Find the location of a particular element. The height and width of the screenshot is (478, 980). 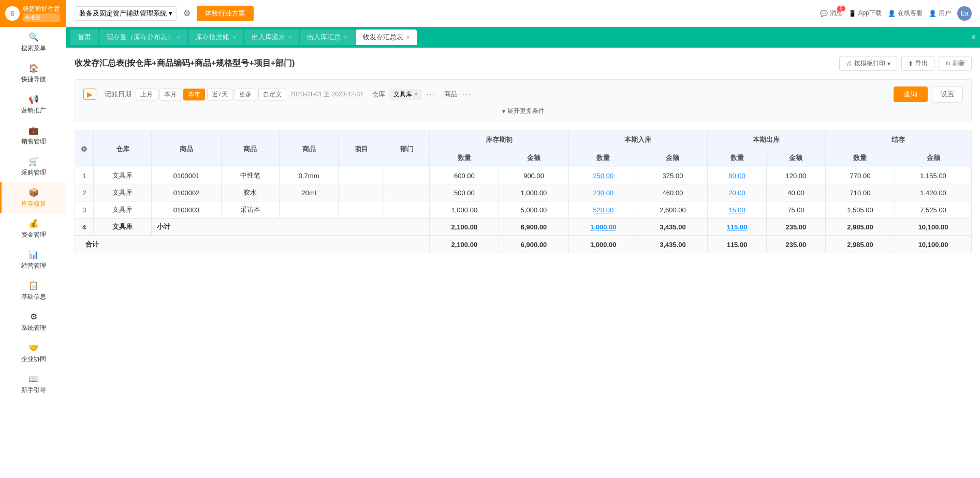

row-bal-amt: 1,155.00 is located at coordinates (933, 176).